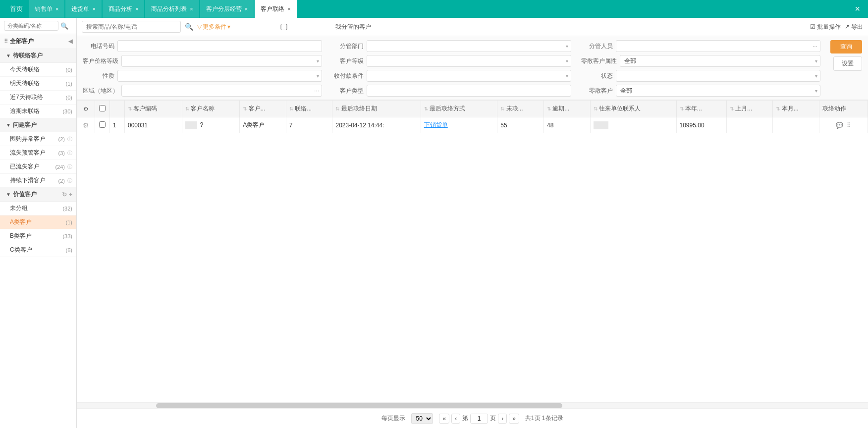 This screenshot has width=868, height=428. I want to click on th-cust-code: ⇅ 客户编码, so click(154, 109).